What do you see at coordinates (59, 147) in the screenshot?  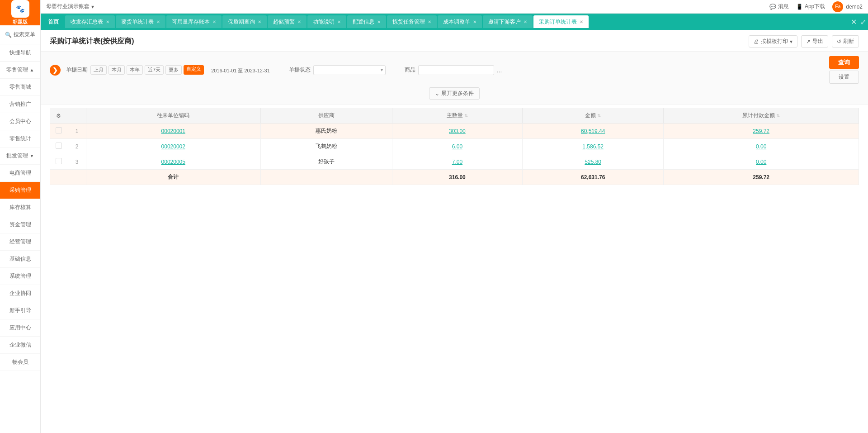 I see `cell-check` at bounding box center [59, 147].